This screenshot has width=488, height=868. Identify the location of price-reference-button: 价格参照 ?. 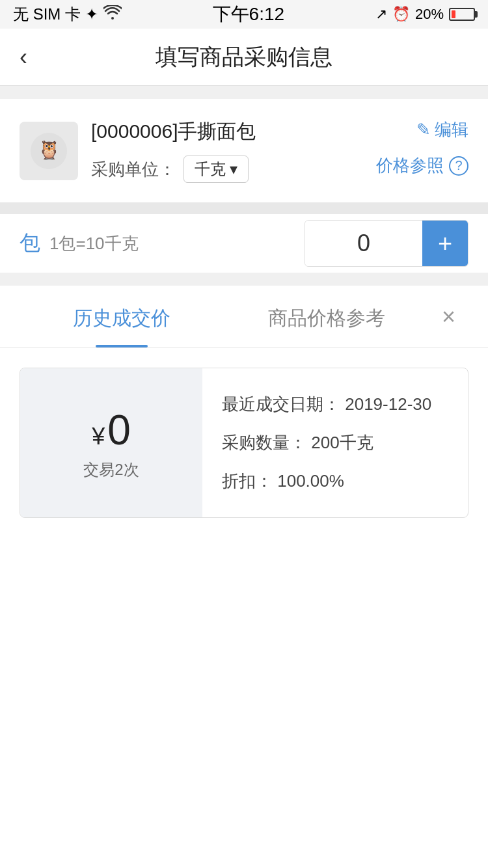
(422, 165).